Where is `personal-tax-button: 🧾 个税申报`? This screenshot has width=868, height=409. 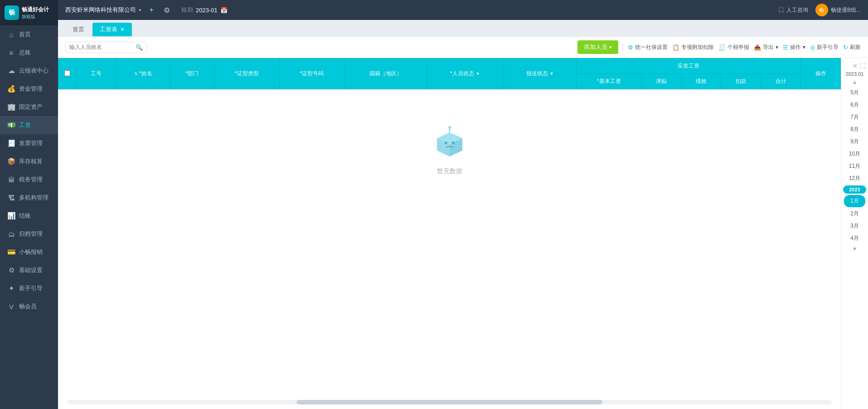
personal-tax-button: 🧾 个税申报 is located at coordinates (734, 47).